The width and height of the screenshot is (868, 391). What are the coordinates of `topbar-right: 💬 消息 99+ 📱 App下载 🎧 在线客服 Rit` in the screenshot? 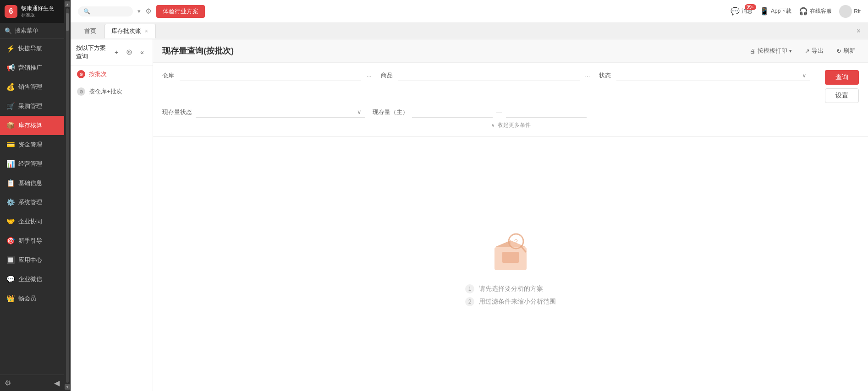 It's located at (796, 11).